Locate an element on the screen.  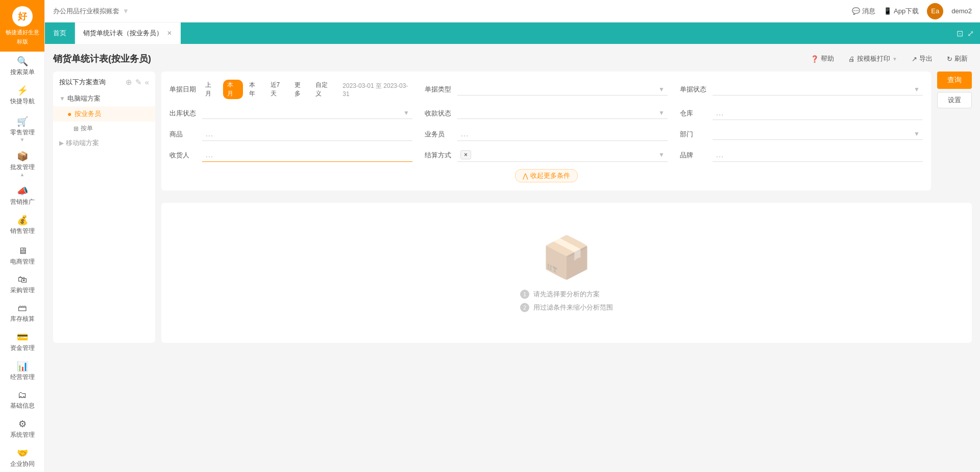
date-btn-thismonth: 本月 is located at coordinates (233, 89).